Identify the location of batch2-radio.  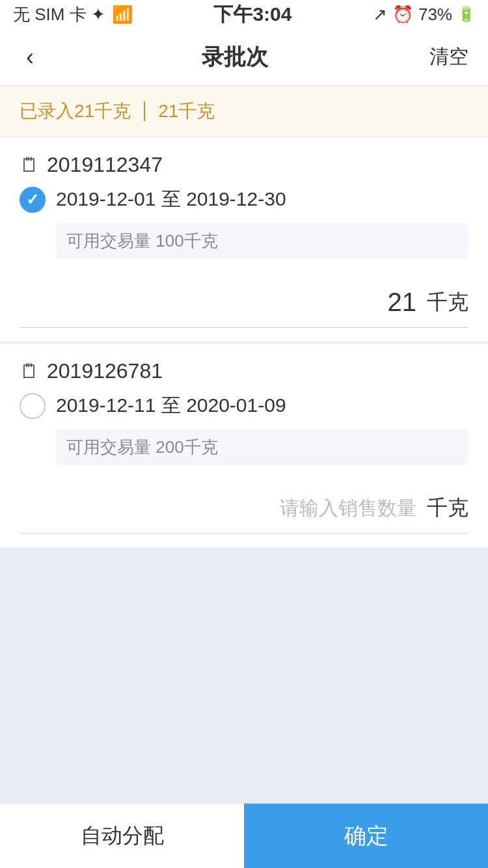
(33, 406).